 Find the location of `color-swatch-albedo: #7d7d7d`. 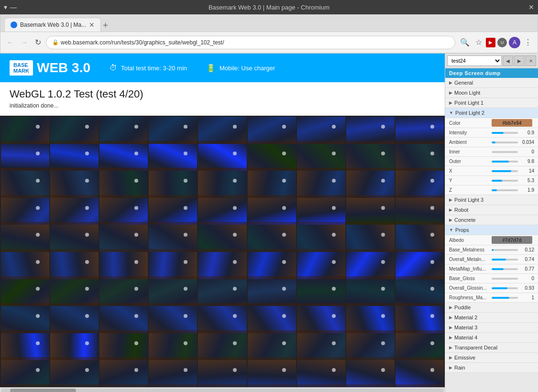

color-swatch-albedo: #7d7d7d is located at coordinates (512, 240).